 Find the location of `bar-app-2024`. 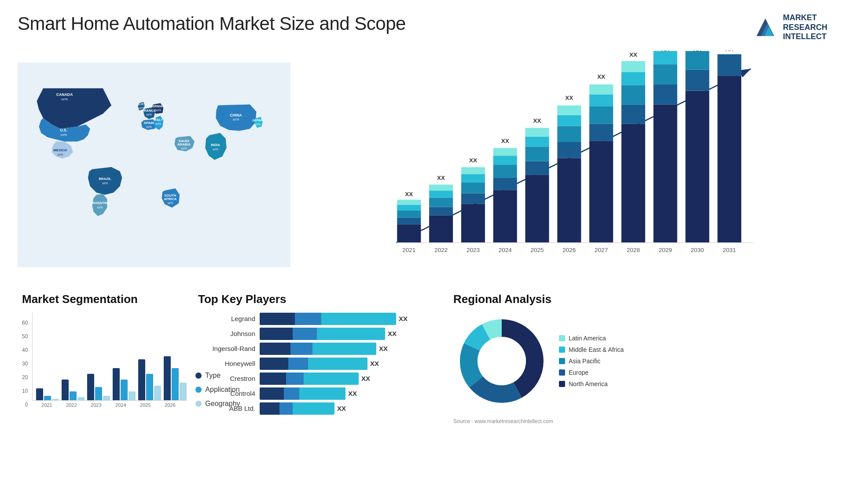

bar-app-2024 is located at coordinates (124, 390).